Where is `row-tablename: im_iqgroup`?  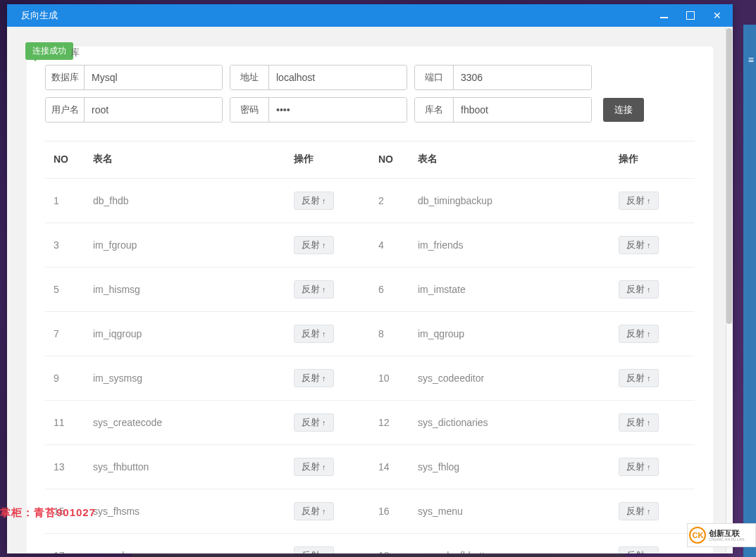
row-tablename: im_iqgroup is located at coordinates (185, 334).